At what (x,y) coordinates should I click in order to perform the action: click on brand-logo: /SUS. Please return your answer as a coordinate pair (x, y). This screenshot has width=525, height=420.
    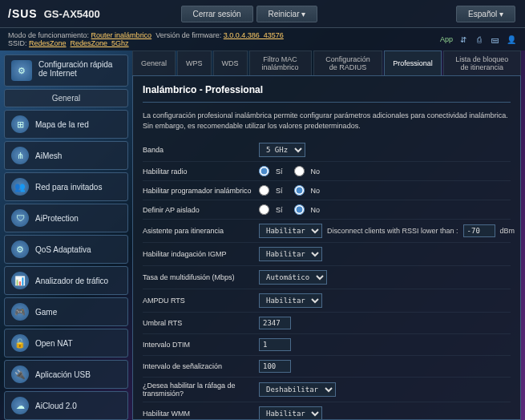
    Looking at the image, I should click on (22, 14).